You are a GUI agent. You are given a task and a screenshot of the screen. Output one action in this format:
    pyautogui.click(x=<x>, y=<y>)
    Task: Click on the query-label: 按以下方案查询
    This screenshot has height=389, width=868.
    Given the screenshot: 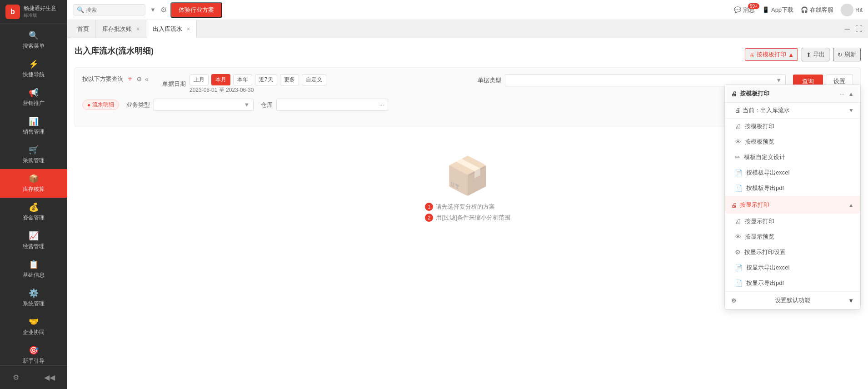 What is the action you would take?
    pyautogui.click(x=103, y=79)
    